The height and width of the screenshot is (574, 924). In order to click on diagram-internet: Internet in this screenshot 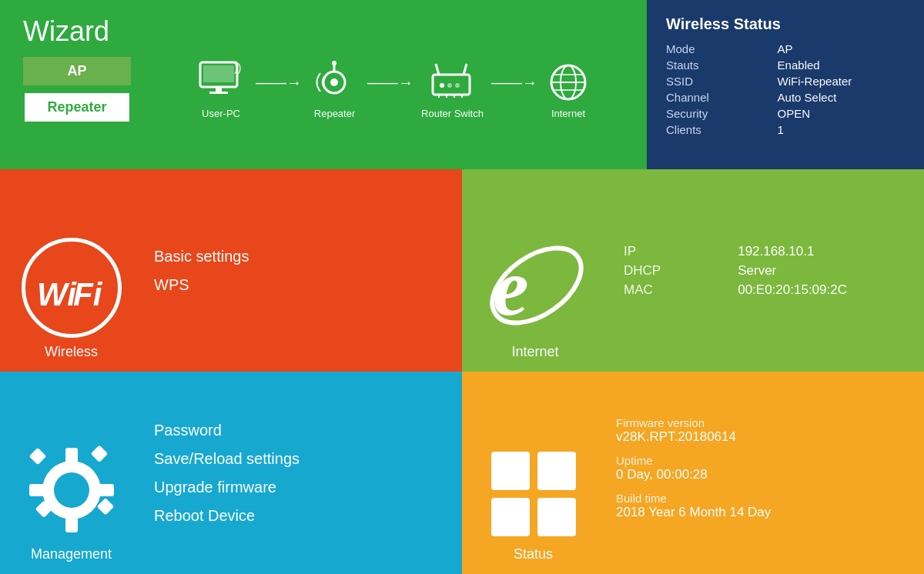, I will do `click(568, 90)`.